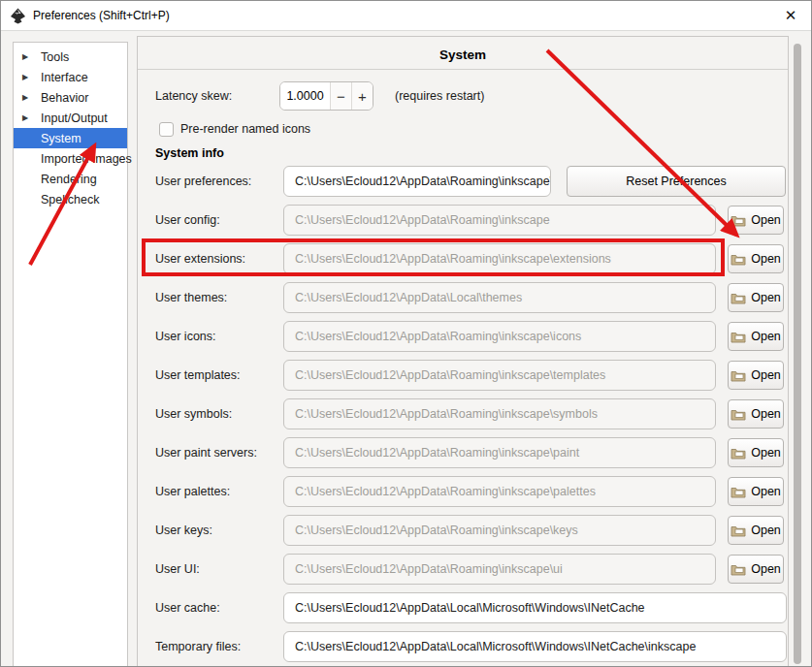 The image size is (812, 667). Describe the element at coordinates (791, 16) in the screenshot. I see `close-icon: ✕` at that location.